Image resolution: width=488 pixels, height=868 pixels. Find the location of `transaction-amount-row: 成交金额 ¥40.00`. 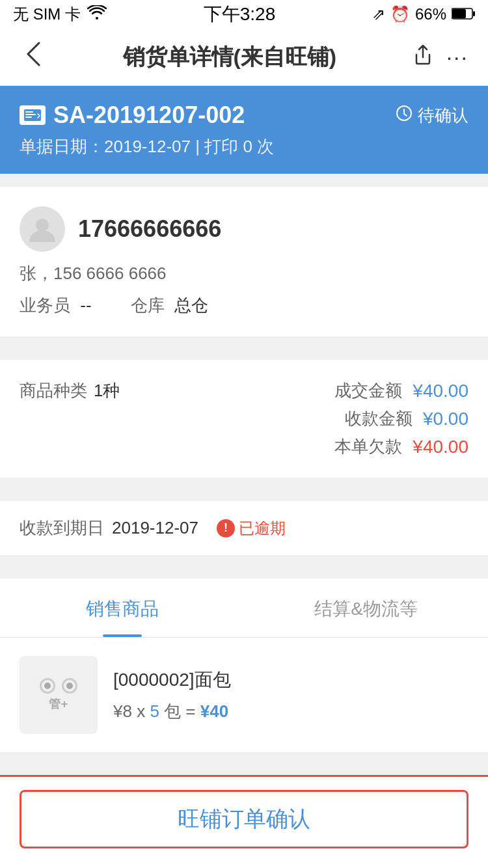

transaction-amount-row: 成交金额 ¥40.00 is located at coordinates (401, 390).